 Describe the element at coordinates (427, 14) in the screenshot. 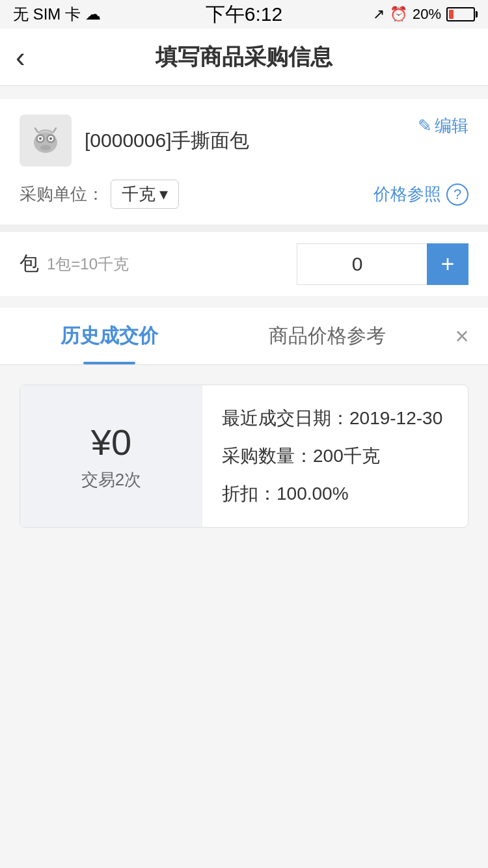

I see `battery-percent: 20%` at that location.